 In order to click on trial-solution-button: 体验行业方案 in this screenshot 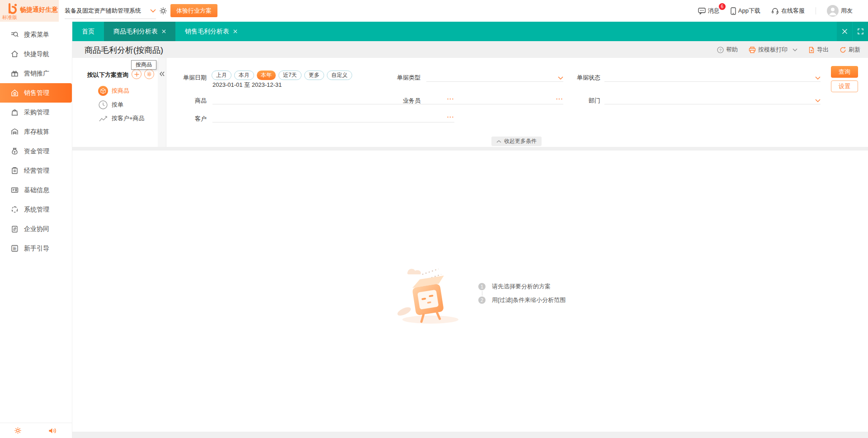, I will do `click(194, 11)`.